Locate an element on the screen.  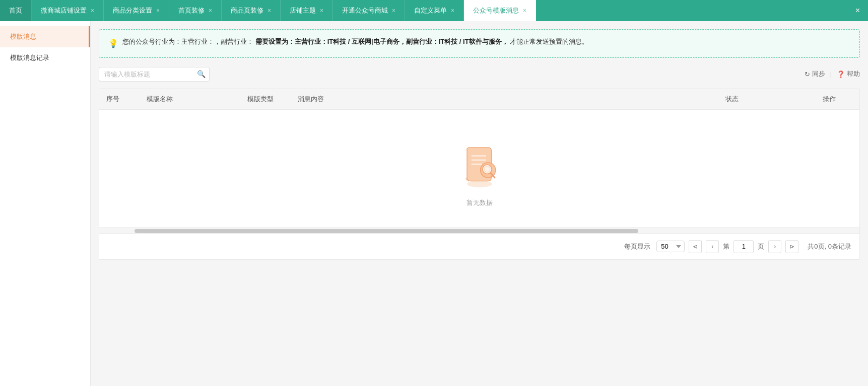
tab-open-wechat-mall-label: 开通公众号商城 is located at coordinates (365, 11).